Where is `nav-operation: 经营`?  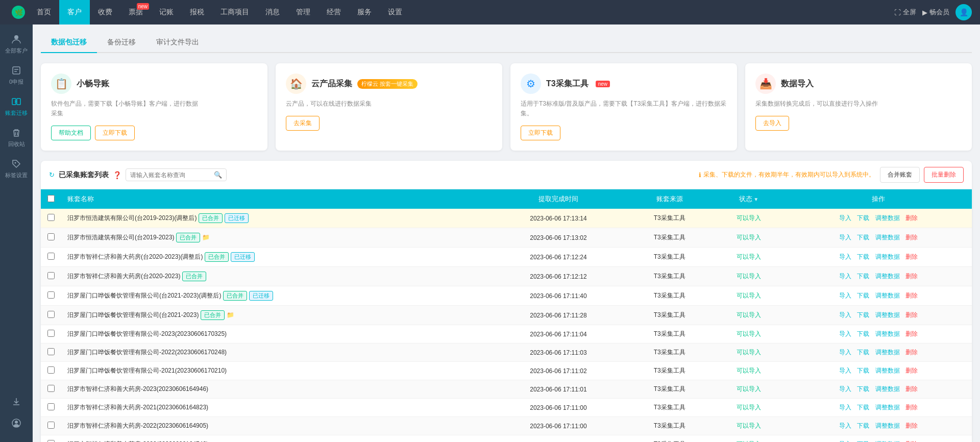 nav-operation: 经营 is located at coordinates (334, 12).